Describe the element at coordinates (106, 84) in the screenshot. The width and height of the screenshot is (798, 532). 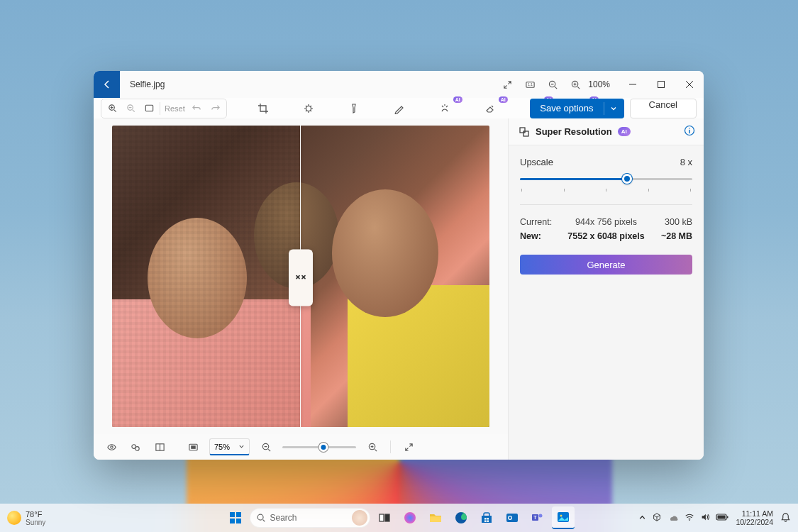
I see `back-button` at that location.